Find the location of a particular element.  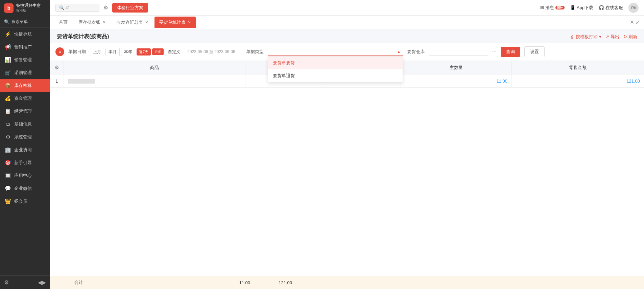

topbar-search-num: 41 is located at coordinates (68, 8).